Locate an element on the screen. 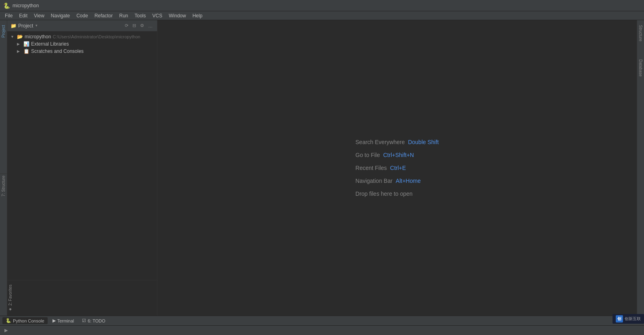  app-title: micropython is located at coordinates (26, 6).